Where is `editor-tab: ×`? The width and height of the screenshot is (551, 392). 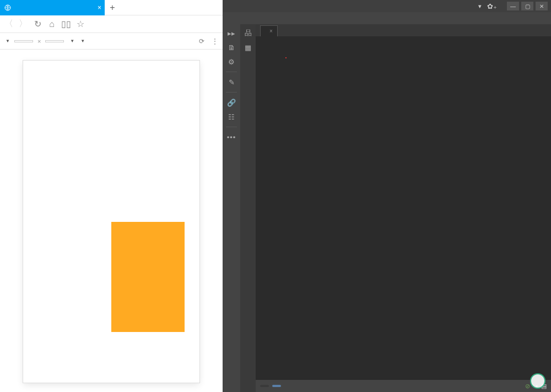
editor-tab: × is located at coordinates (269, 31).